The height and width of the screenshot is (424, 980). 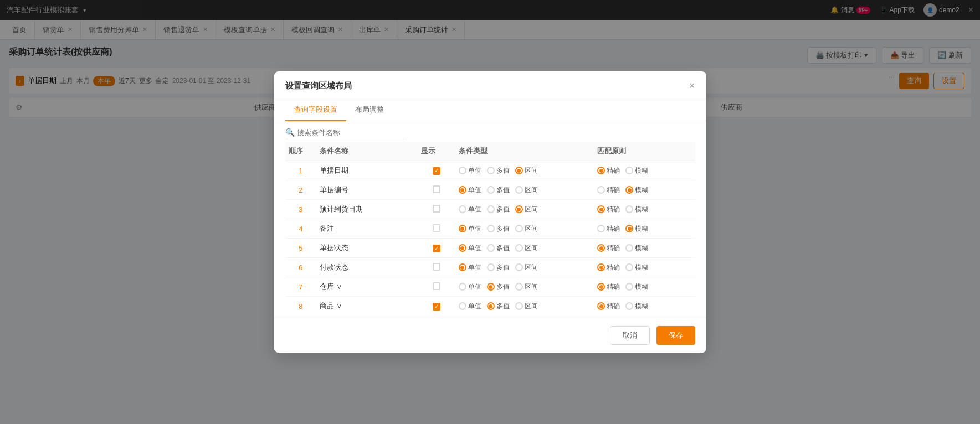 I want to click on dialog-close-btn: ×, so click(x=692, y=86).